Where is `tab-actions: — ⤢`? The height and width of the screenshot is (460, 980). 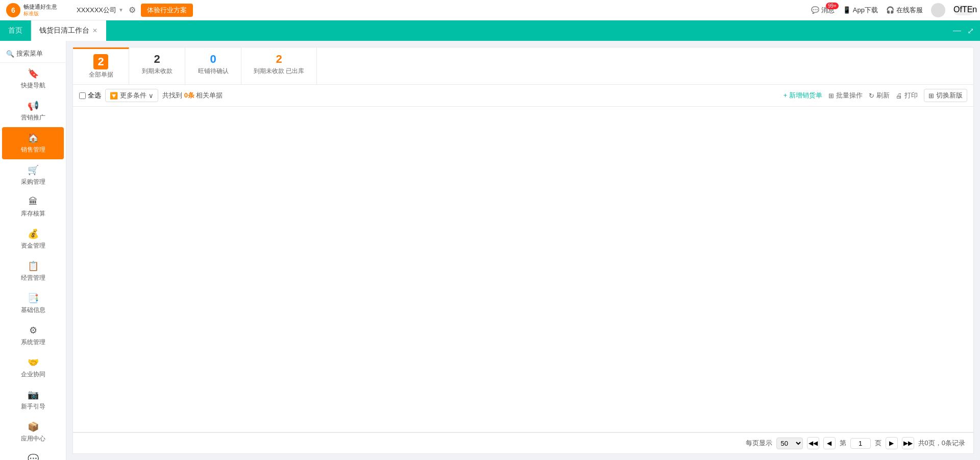 tab-actions: — ⤢ is located at coordinates (966, 31).